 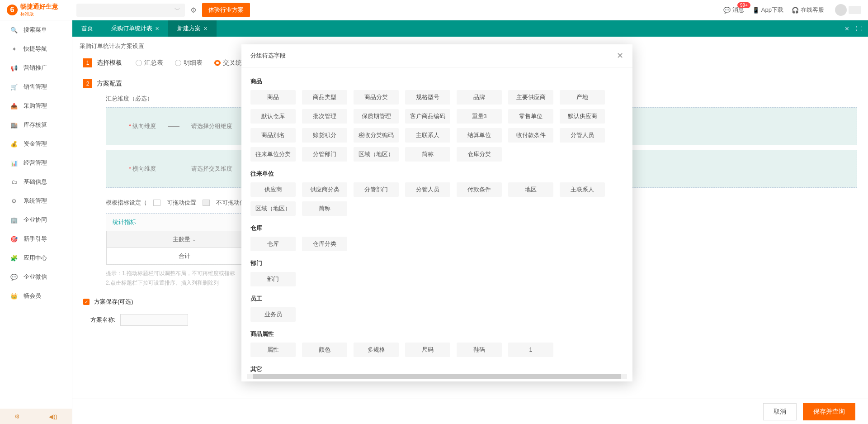 What do you see at coordinates (273, 350) in the screenshot?
I see `field-item: 属性` at bounding box center [273, 350].